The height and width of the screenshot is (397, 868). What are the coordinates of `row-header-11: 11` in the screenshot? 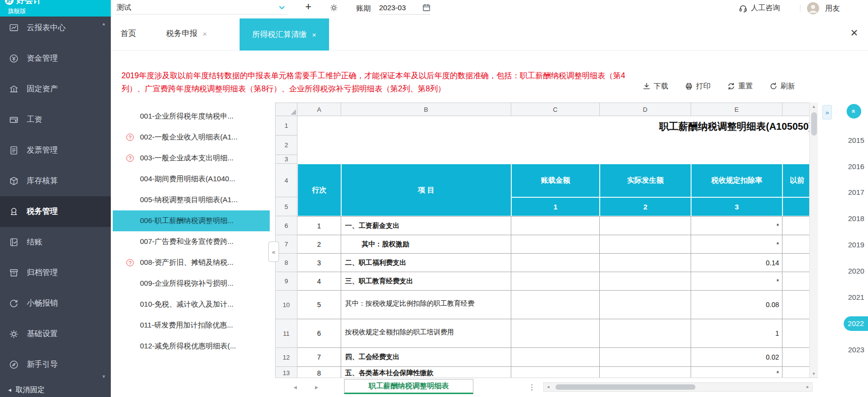 It's located at (286, 333).